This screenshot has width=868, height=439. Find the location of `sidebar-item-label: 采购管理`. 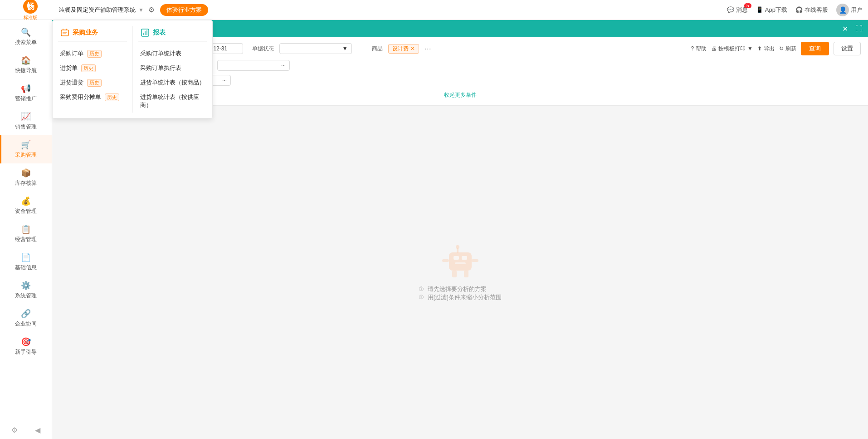

sidebar-item-label: 采购管理 is located at coordinates (26, 155).